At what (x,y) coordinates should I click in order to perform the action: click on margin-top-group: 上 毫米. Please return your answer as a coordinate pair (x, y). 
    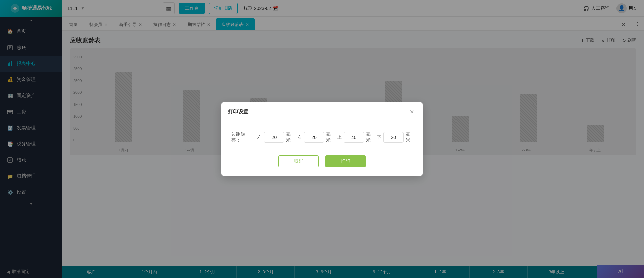
    Looking at the image, I should click on (355, 137).